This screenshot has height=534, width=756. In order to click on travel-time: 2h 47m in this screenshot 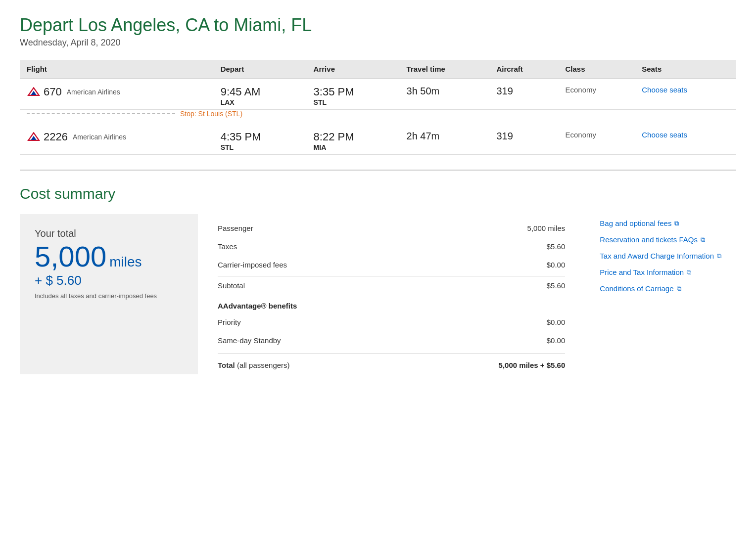, I will do `click(445, 136)`.